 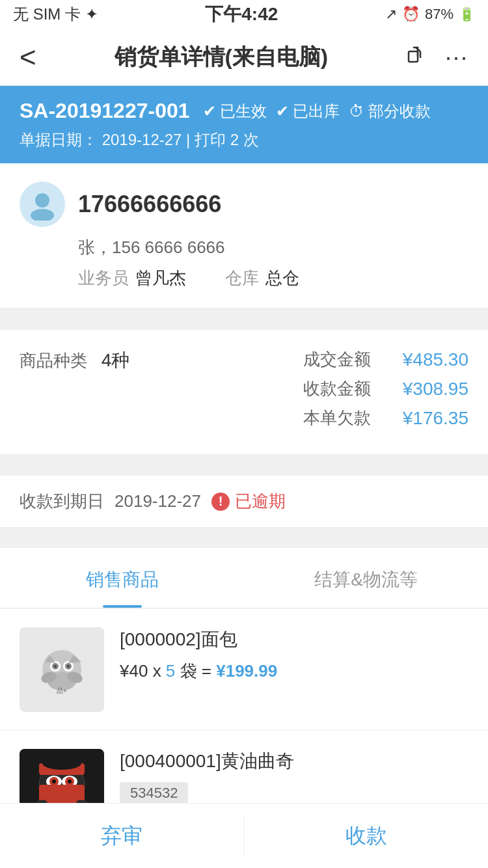 What do you see at coordinates (244, 460) in the screenshot?
I see `divider2` at bounding box center [244, 460].